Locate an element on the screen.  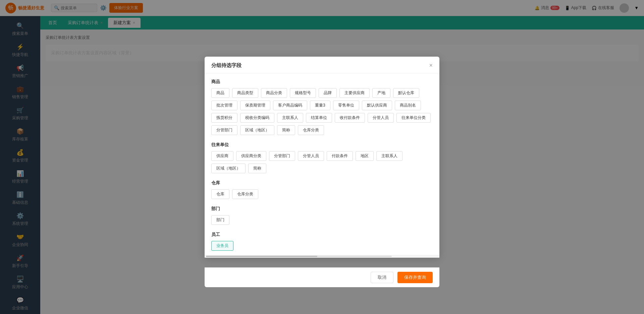
group-title-product: 商品 is located at coordinates (322, 82).